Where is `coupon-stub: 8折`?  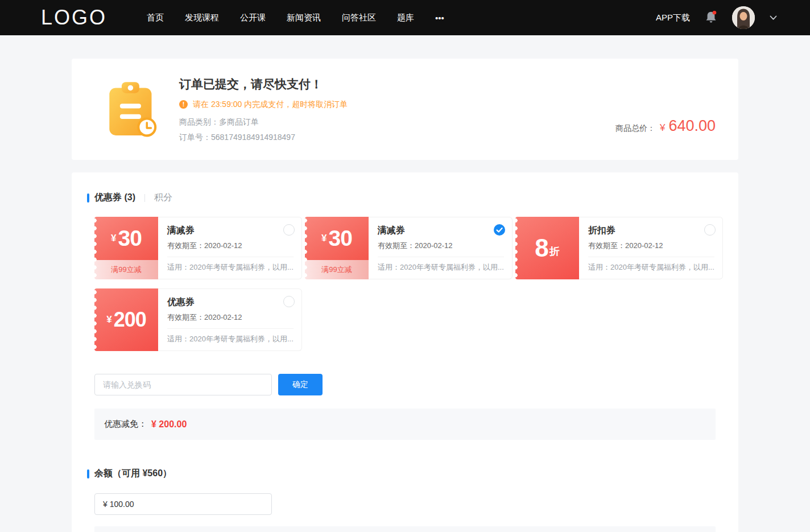 coupon-stub: 8折 is located at coordinates (547, 248).